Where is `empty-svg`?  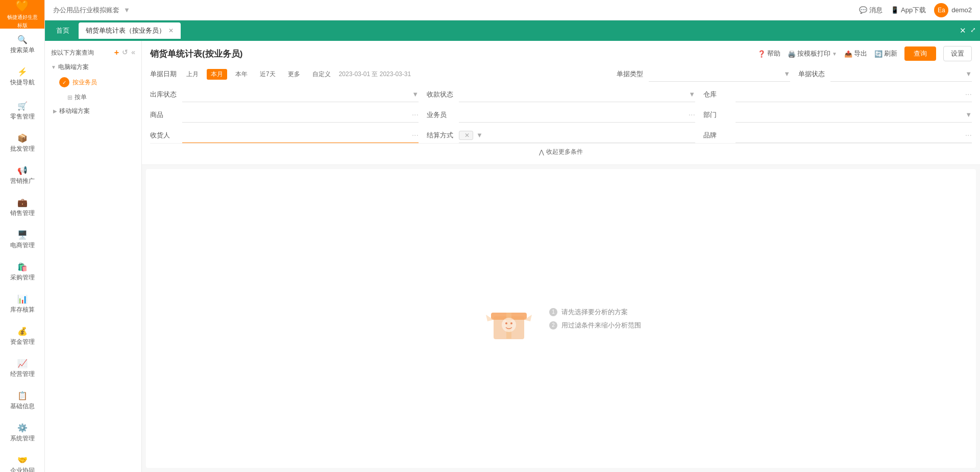 empty-svg is located at coordinates (509, 319).